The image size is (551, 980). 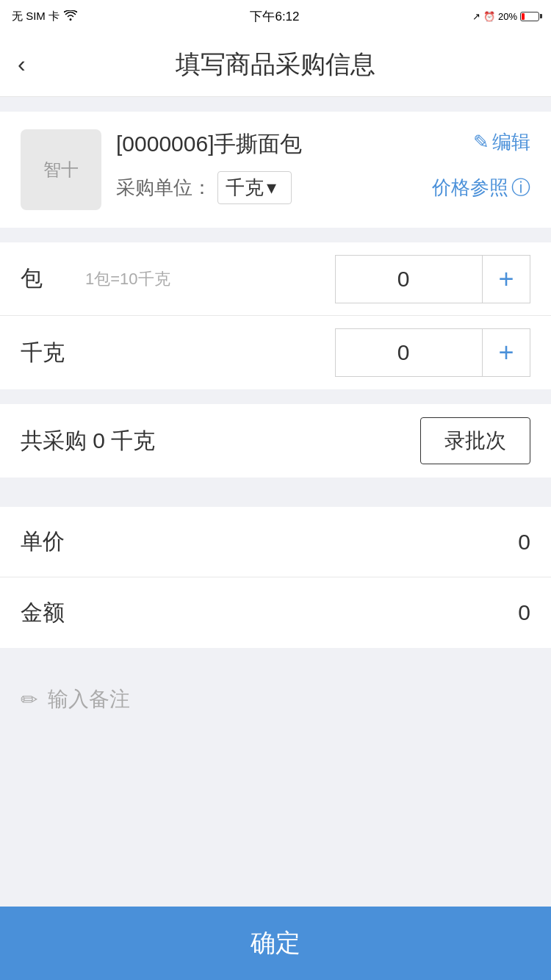 I want to click on product-logo-text: 智十, so click(x=61, y=170).